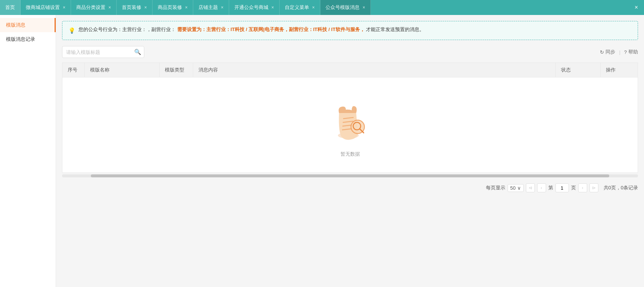  Describe the element at coordinates (322, 7) in the screenshot. I see `tab-bar: 首页 微商城店铺设置 × 商品分类设置 × 首页装修 × 商品页装修 × 店铺主…` at that location.